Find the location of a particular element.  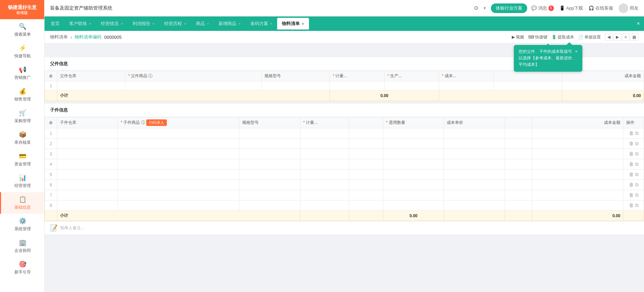

sidebar-item-guide: 🎯 新手引导 is located at coordinates (22, 268).